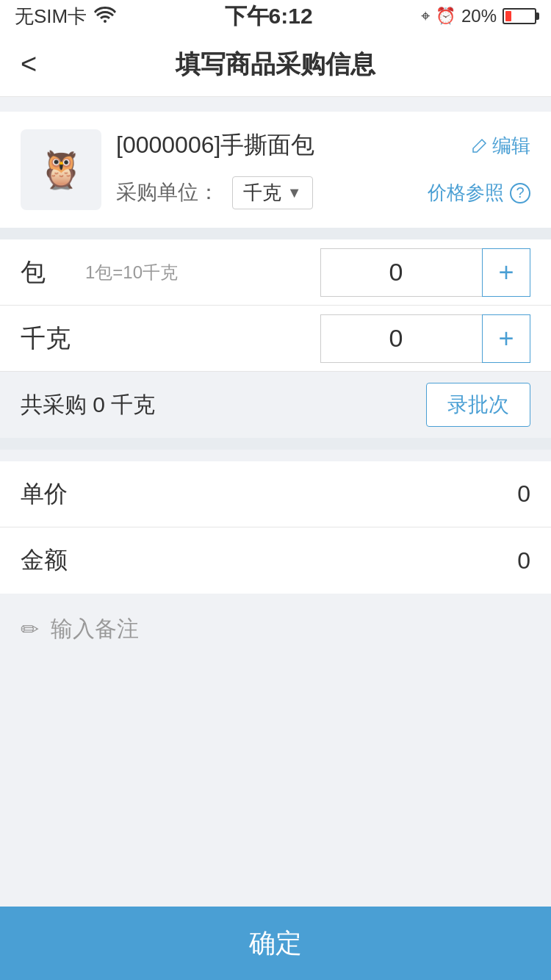  What do you see at coordinates (269, 16) in the screenshot?
I see `status-time: 下午6:12` at bounding box center [269, 16].